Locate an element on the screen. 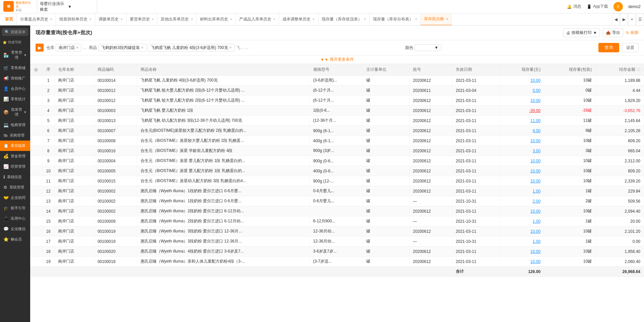  sidebar-item-app-center: 📱 应用中心 is located at coordinates (15, 219).